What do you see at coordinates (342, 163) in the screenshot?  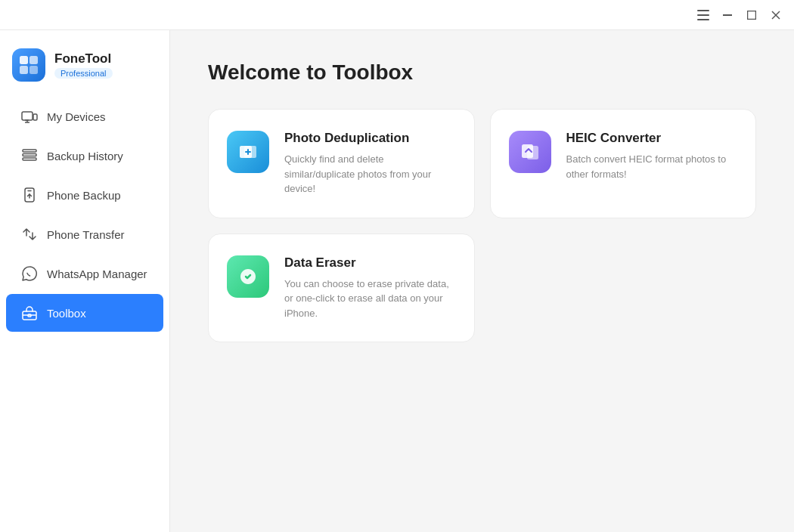 I see `tool-card-photo-deduplication: Photo Deduplication Quickly find and del…` at bounding box center [342, 163].